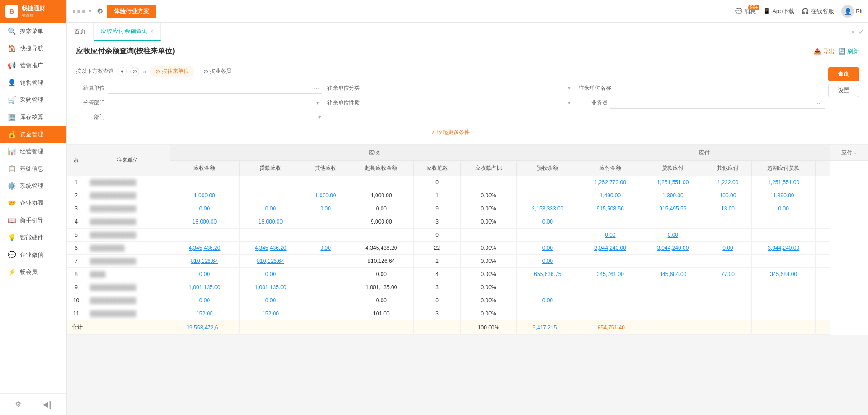 The image size is (868, 415). What do you see at coordinates (33, 117) in the screenshot?
I see `sidebar-item-inventory: 🏢 库存核算` at bounding box center [33, 117].